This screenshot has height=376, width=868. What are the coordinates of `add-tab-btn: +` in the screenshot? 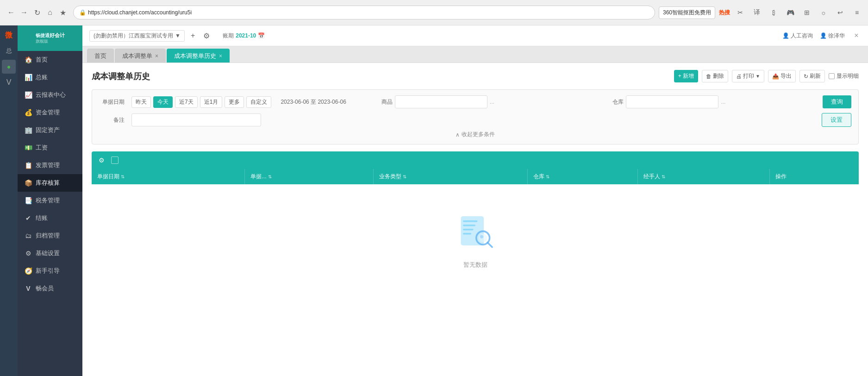 It's located at (193, 36).